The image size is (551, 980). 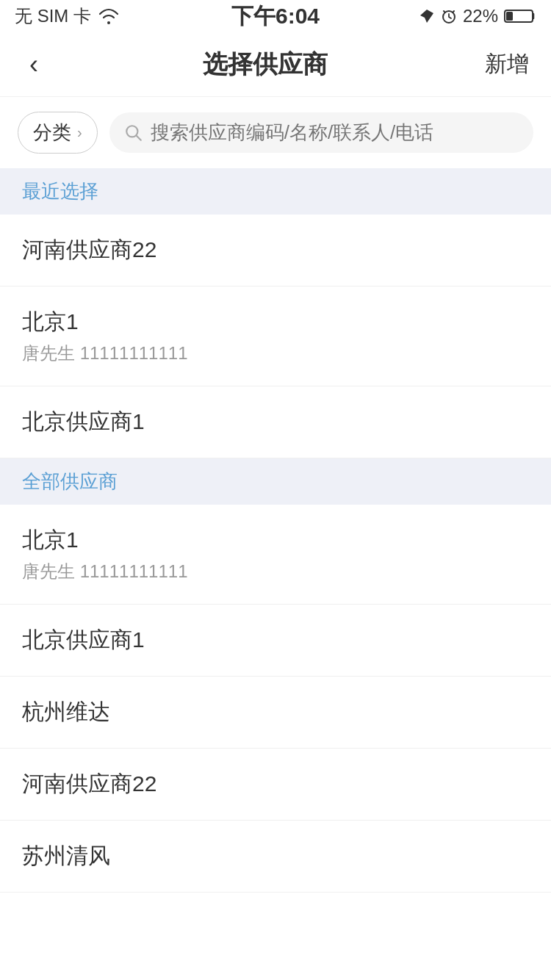 What do you see at coordinates (276, 191) in the screenshot?
I see `recent-section-header: 最近选择` at bounding box center [276, 191].